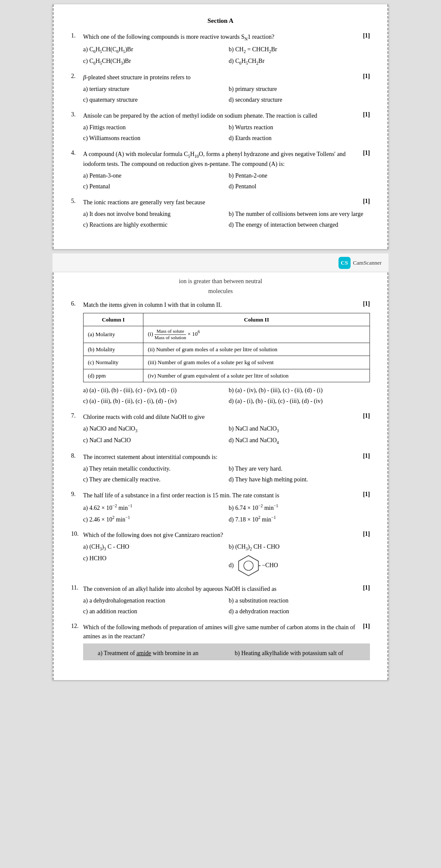 The height and width of the screenshot is (868, 441). Describe the element at coordinates (220, 286) in the screenshot. I see `continuation-text: ion is greater than between neutralmolec…` at that location.